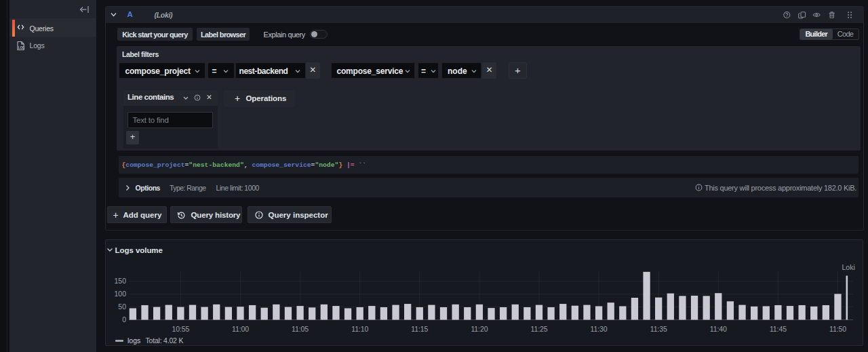  Describe the element at coordinates (124, 319) in the screenshot. I see `svg-text: 0` at that location.